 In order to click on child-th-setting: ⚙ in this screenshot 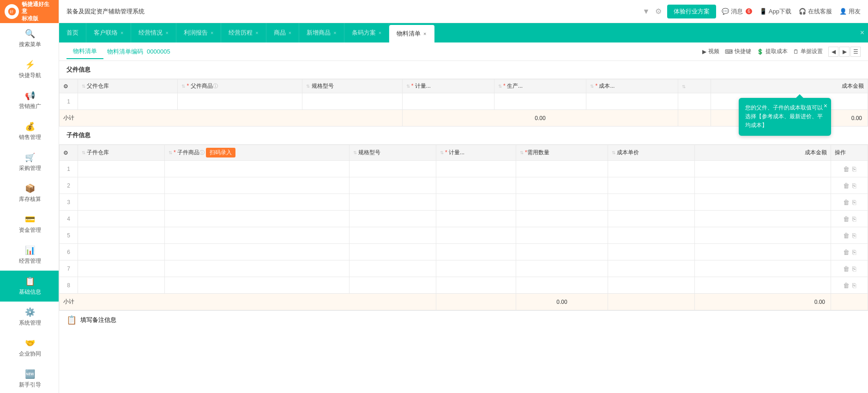, I will do `click(69, 153)`.